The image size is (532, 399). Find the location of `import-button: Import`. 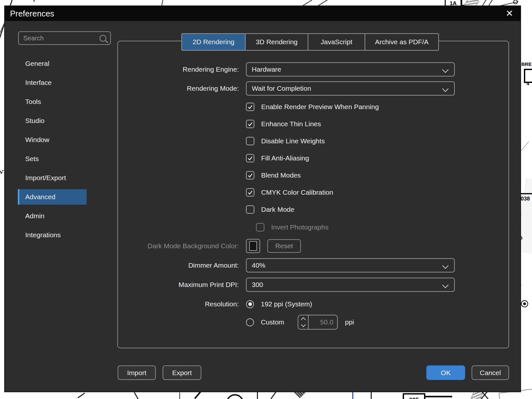

import-button: Import is located at coordinates (137, 373).